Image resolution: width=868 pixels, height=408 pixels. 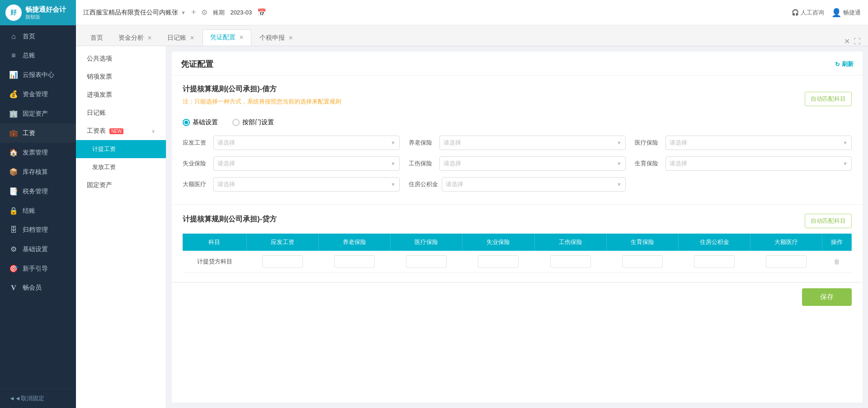 I want to click on debit-form-grid: 应发工资 请选择 ▼ 养老保险 请选择 ▼ 医疗, so click(x=517, y=164).